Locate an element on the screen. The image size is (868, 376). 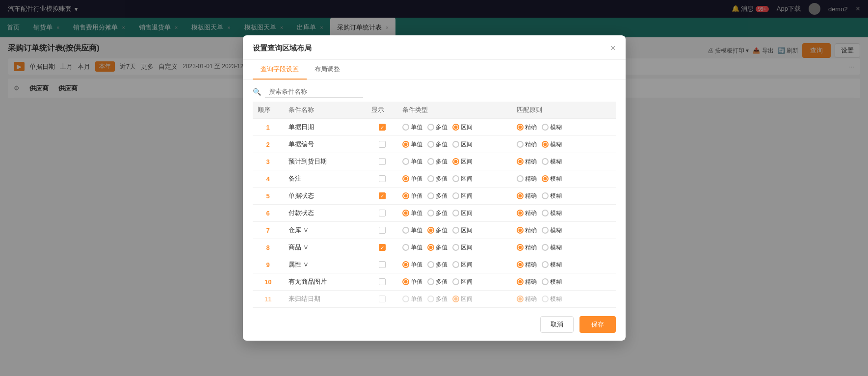
row-type: 单值多值区间 is located at coordinates (454, 179).